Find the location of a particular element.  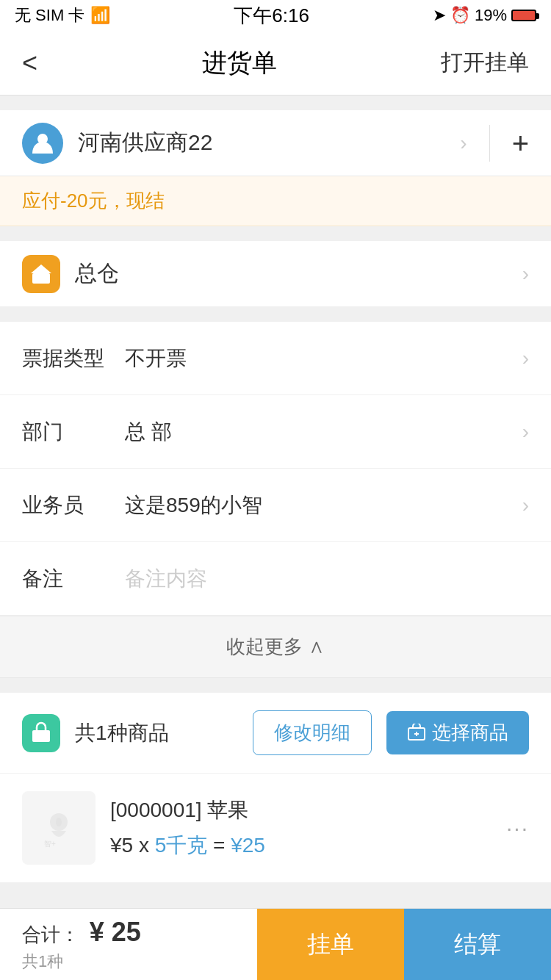

alarm-icon: ⏰ is located at coordinates (460, 15).